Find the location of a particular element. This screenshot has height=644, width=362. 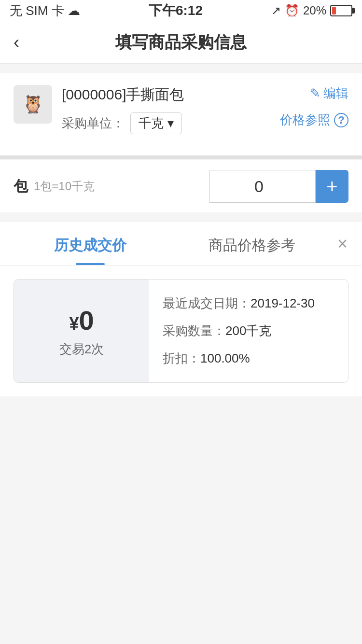

sim-status: 无 SIM 卡 ☁ is located at coordinates (45, 11).